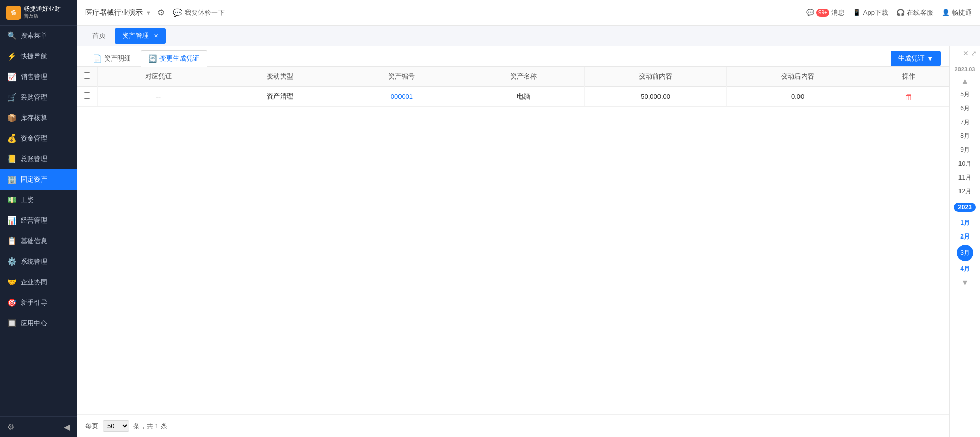 The width and height of the screenshot is (980, 437). I want to click on customer-service-button: 🎧 在线客服, so click(915, 13).